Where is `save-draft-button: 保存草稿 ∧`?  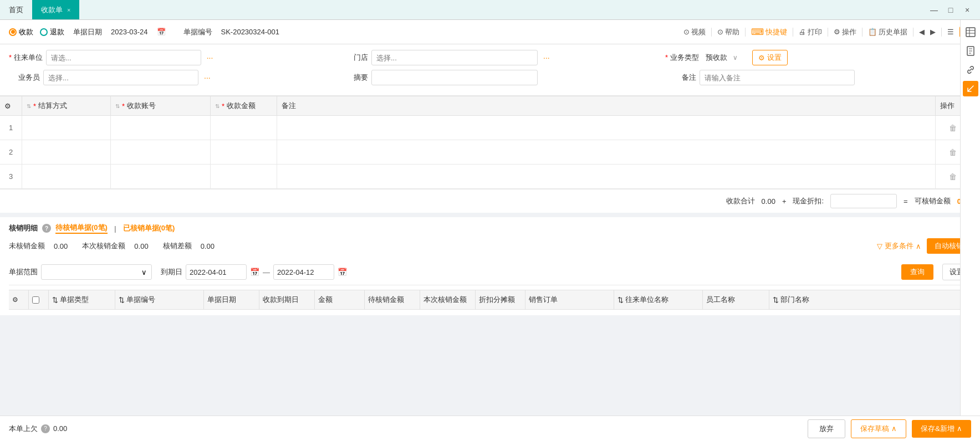
save-draft-button: 保存草稿 ∧ is located at coordinates (879, 429).